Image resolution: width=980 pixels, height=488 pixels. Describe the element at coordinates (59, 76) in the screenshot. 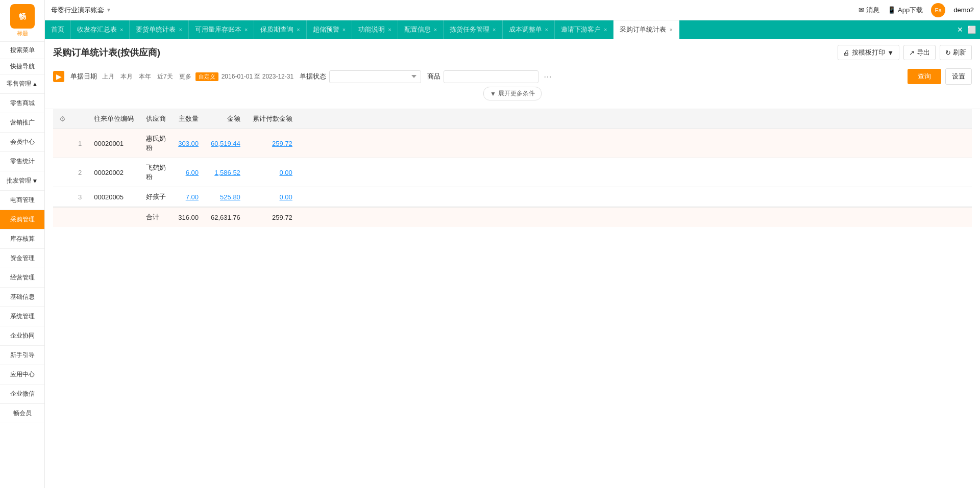

I see `filter-toggle-button: ▶` at that location.